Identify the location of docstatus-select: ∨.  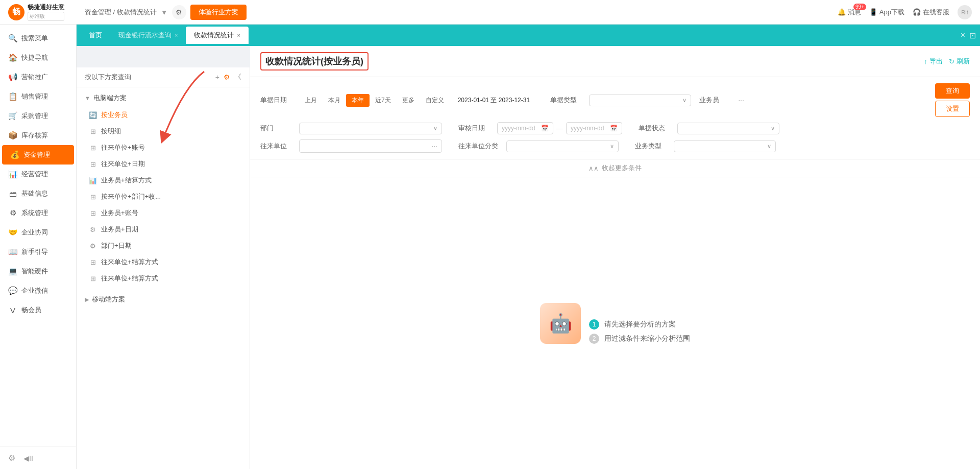
(728, 129).